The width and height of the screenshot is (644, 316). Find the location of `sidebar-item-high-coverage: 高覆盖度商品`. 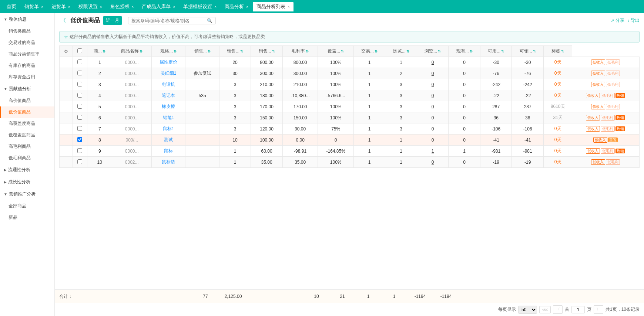

sidebar-item-high-coverage: 高覆盖度商品 is located at coordinates (27, 123).